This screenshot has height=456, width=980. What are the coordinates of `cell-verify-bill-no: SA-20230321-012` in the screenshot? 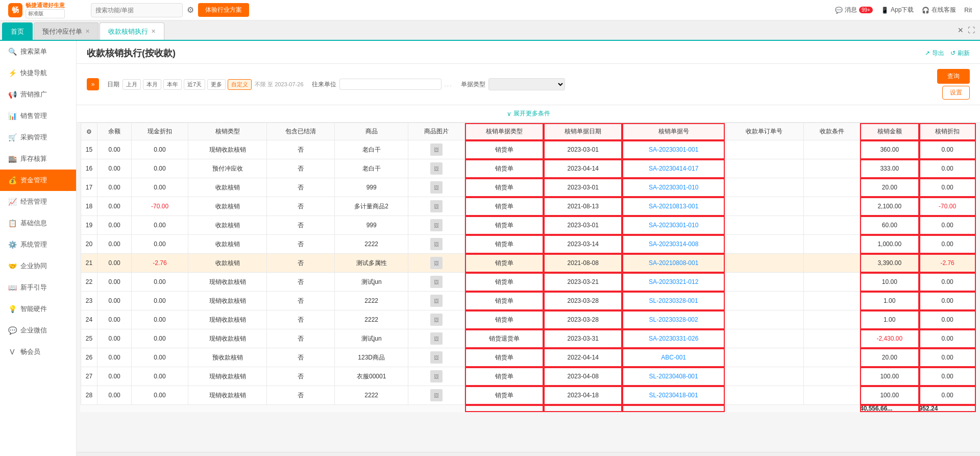 It's located at (673, 282).